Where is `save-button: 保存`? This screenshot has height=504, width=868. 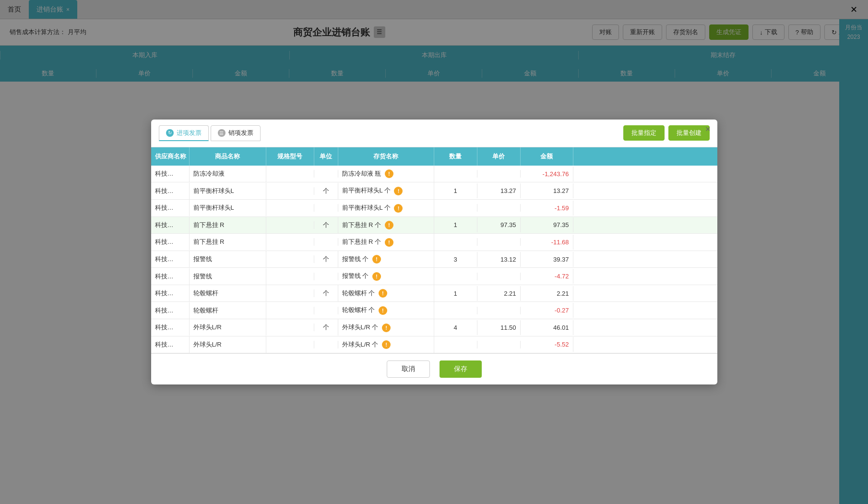 save-button: 保存 is located at coordinates (461, 369).